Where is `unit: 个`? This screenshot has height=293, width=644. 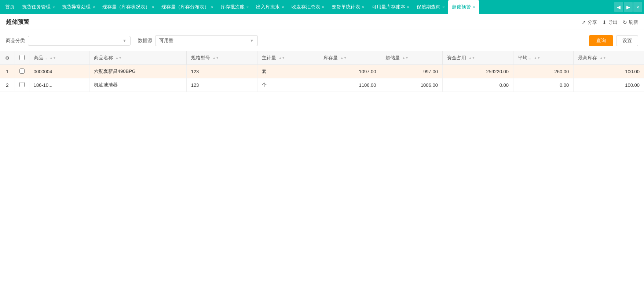 unit: 个 is located at coordinates (288, 85).